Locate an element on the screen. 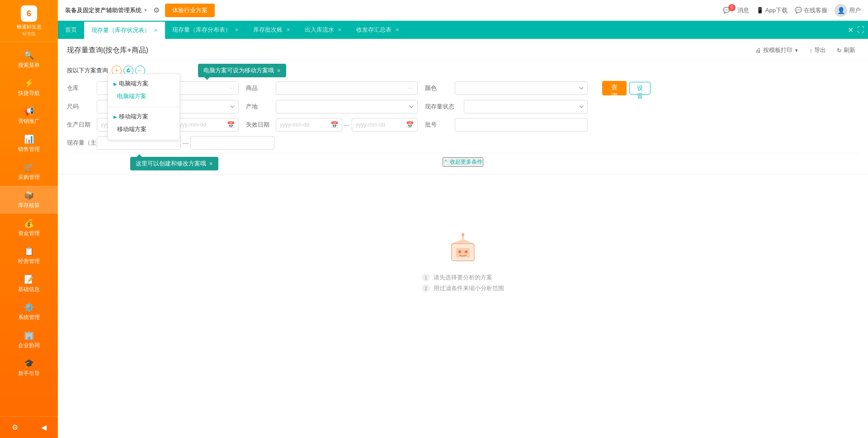 The image size is (868, 438). mfg-date-end: yyyy-mm-dd 📅 is located at coordinates (206, 125).